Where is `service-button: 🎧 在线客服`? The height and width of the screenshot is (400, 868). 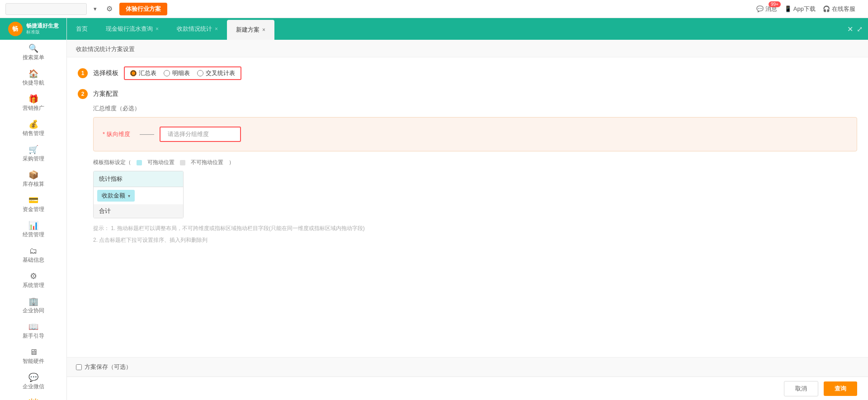 service-button: 🎧 在线客服 is located at coordinates (839, 9).